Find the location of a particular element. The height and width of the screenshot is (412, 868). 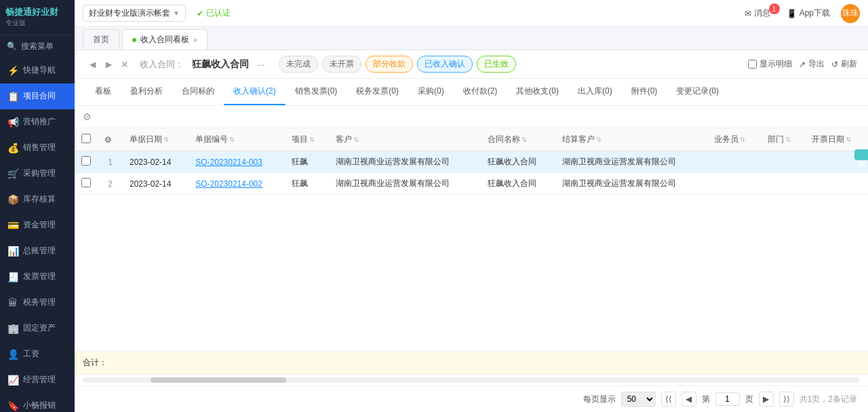

status-btn-0: 未完成 is located at coordinates (298, 64).